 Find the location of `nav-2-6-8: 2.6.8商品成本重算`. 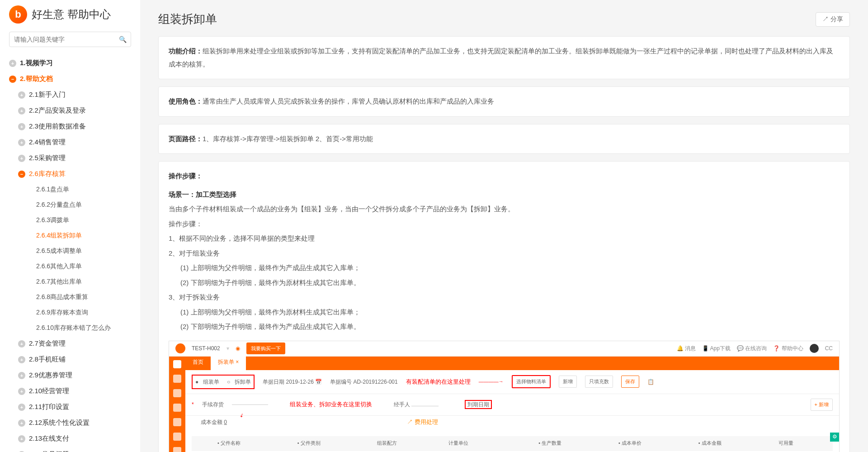

nav-2-6-8: 2.6.8商品成本重算 is located at coordinates (70, 297).